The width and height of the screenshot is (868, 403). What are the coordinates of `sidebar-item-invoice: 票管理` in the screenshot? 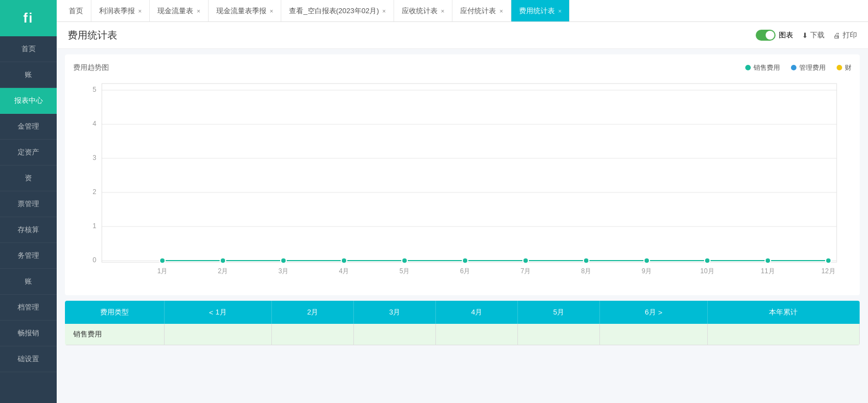 It's located at (29, 205).